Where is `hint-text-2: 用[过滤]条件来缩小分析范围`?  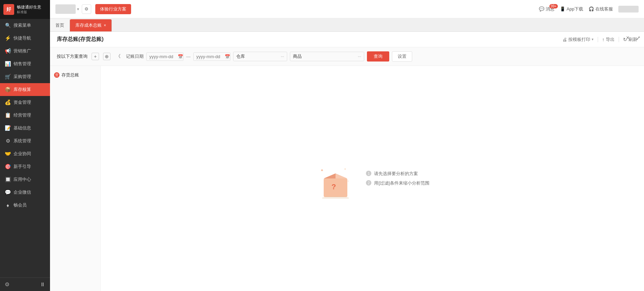
hint-text-2: 用[过滤]条件来缩小分析范围 is located at coordinates (401, 183).